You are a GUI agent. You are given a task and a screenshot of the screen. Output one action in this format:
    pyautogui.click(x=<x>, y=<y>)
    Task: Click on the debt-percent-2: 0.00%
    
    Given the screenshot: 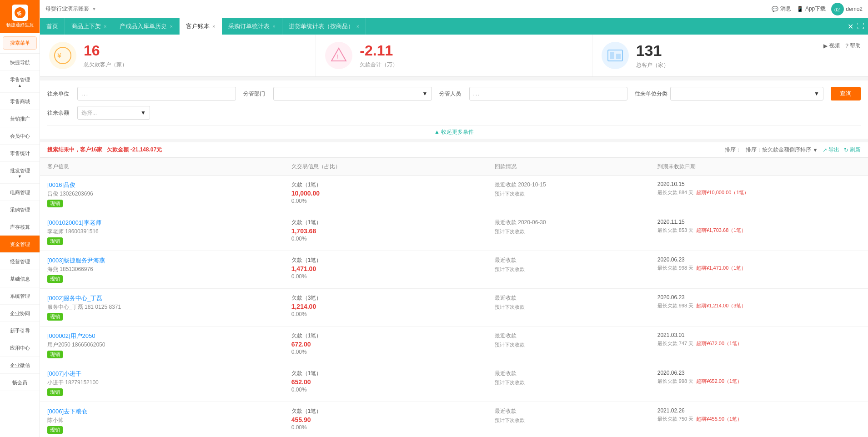 What is the action you would take?
    pyautogui.click(x=393, y=239)
    